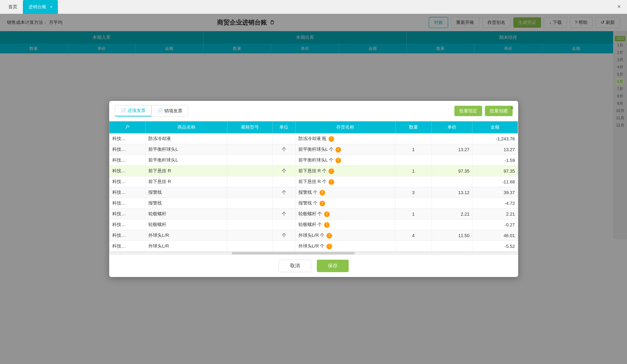 The image size is (627, 364). What do you see at coordinates (484, 111) in the screenshot?
I see `modal-actions: 批量指定 批量创建` at bounding box center [484, 111].